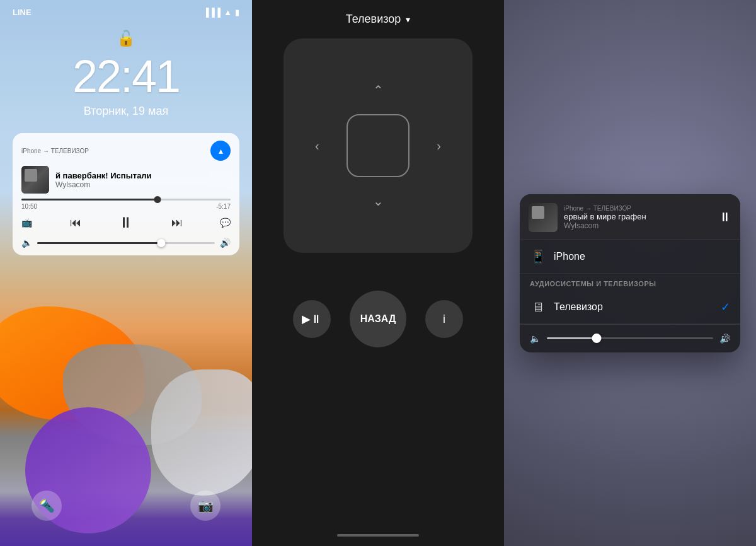  What do you see at coordinates (725, 217) in the screenshot?
I see `airplay-play-button: ⏸` at bounding box center [725, 217].